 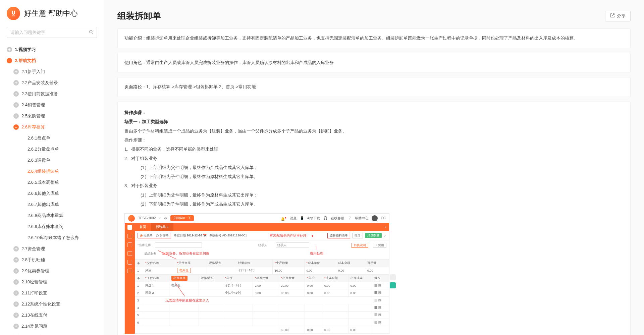 I want to click on table-footer: 50.000.000.000.00, so click(x=262, y=330).